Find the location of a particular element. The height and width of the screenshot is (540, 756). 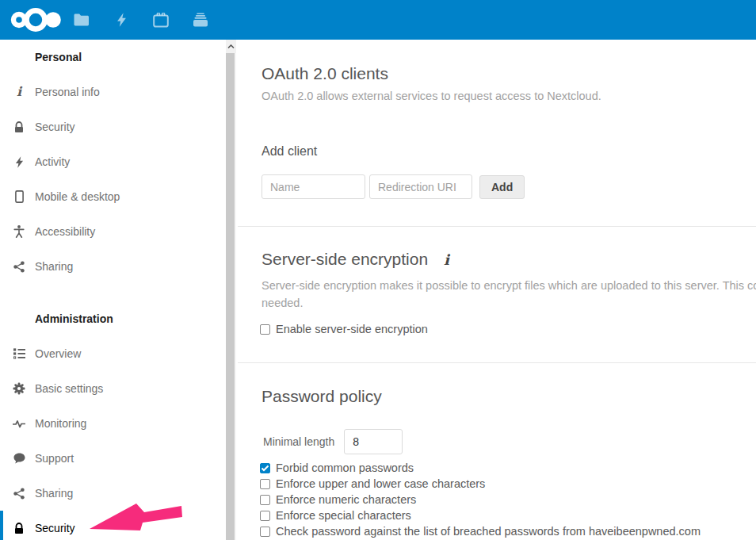

sidebar-item-overview: Overview is located at coordinates (119, 354).